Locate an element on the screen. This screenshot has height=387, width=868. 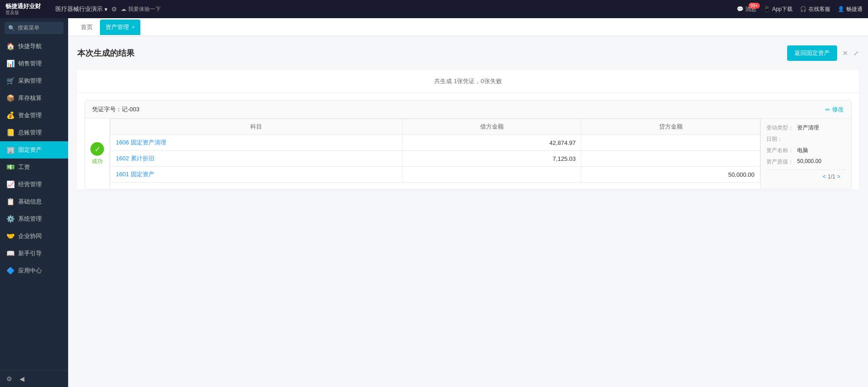
col-subject: 科目 is located at coordinates (257, 127).